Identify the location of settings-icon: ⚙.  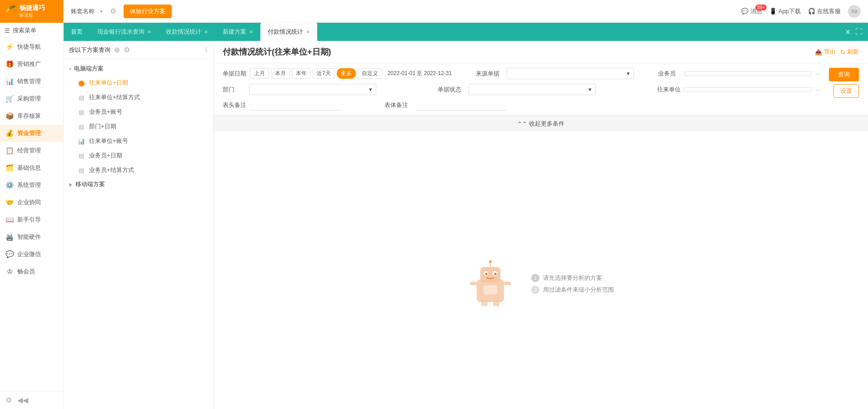
(113, 11).